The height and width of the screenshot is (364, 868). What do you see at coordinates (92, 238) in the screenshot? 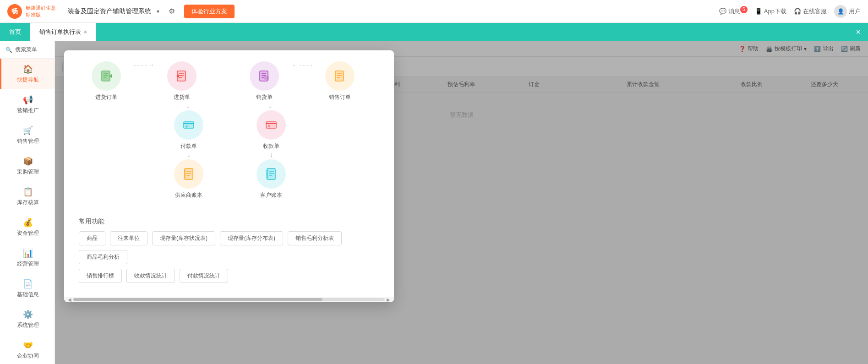
I see `func-btn-product: 商品` at bounding box center [92, 238].